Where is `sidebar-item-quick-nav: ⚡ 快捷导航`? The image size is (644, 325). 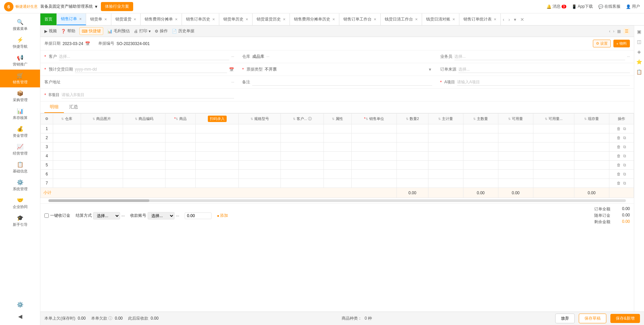 sidebar-item-quick-nav: ⚡ 快捷导航 is located at coordinates (20, 43).